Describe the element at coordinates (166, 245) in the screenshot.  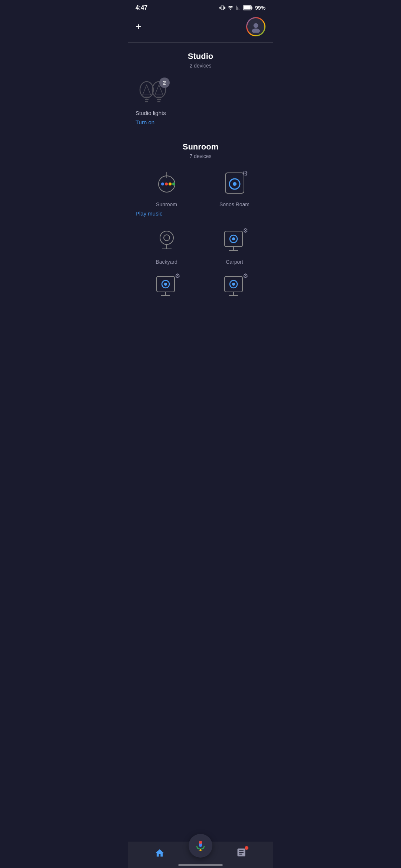
I see `backyard-camera-item: Backyard` at that location.